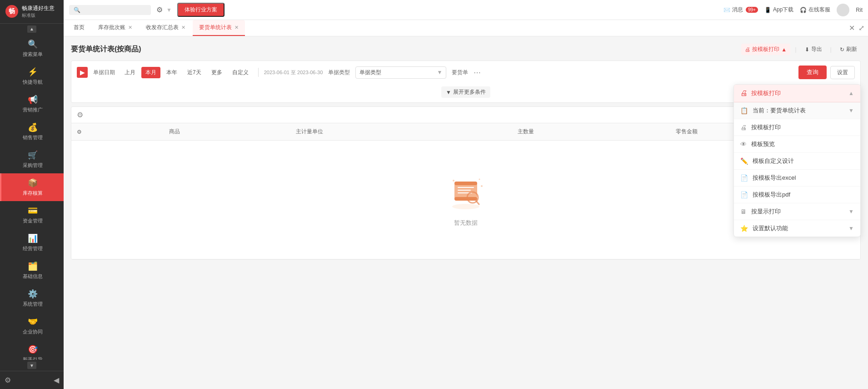 Image resolution: width=868 pixels, height=389 pixels. What do you see at coordinates (401, 132) in the screenshot?
I see `col-unit: 主计量单位` at bounding box center [401, 132].